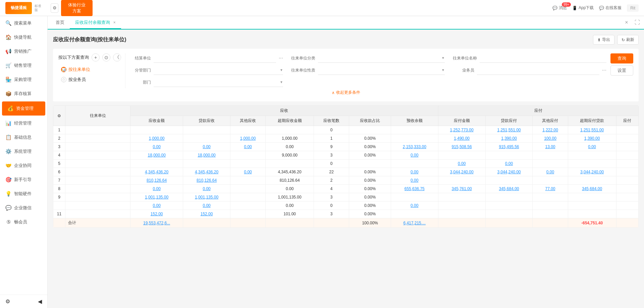 The width and height of the screenshot is (644, 308). I want to click on tab-current: 应收应付余额查询 ×, so click(95, 23).